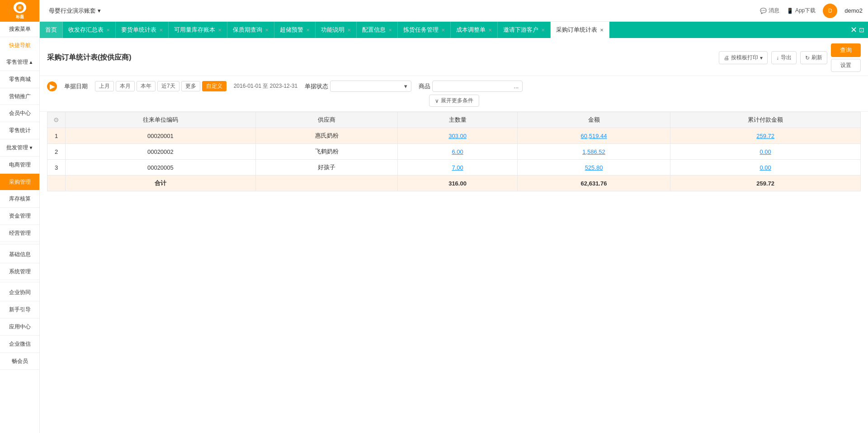 This screenshot has height=433, width=868. I want to click on sidebar-member-center-label: 会员中心, so click(20, 113).